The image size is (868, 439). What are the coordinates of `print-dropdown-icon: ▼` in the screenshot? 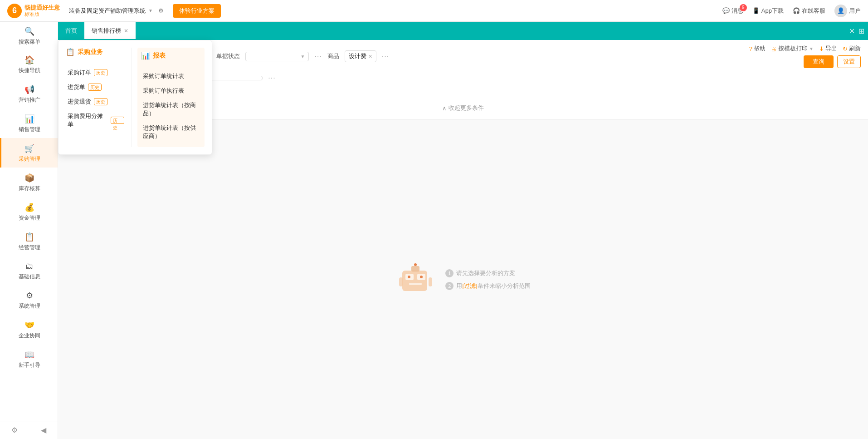 It's located at (811, 49).